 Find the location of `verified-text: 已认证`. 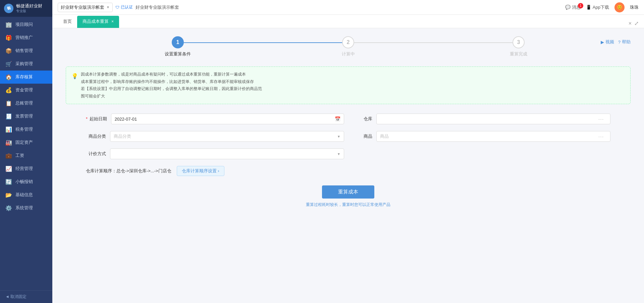

verified-text: 已认证 is located at coordinates (127, 7).